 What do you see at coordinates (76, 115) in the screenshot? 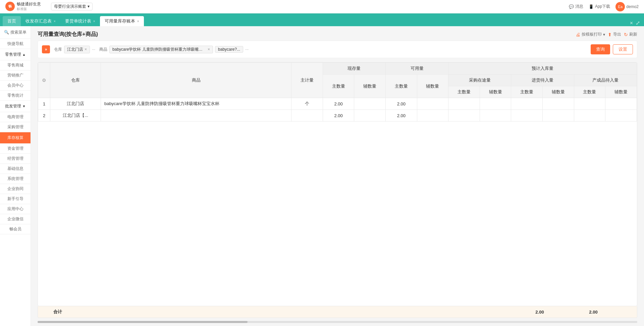
I see `cell-warehouse: 江北门店【...` at bounding box center [76, 115].